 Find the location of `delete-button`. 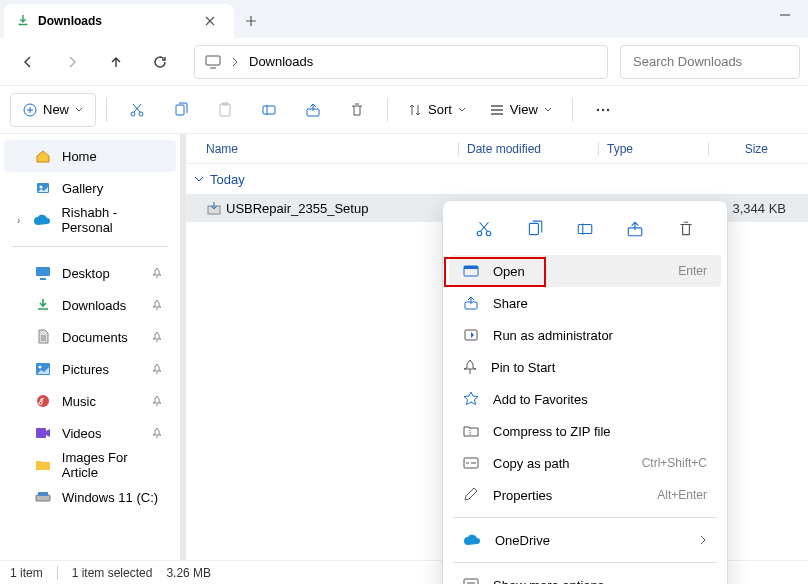

delete-button is located at coordinates (357, 110).